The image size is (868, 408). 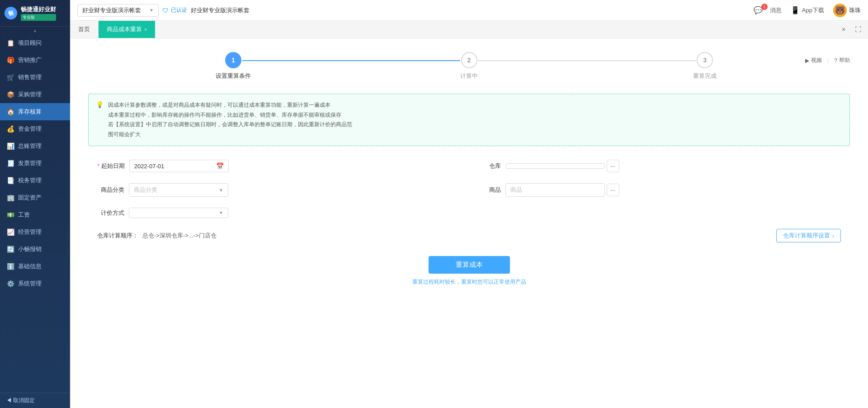 I want to click on sidebar-item-basic: ℹ️ 基础信息, so click(x=35, y=266).